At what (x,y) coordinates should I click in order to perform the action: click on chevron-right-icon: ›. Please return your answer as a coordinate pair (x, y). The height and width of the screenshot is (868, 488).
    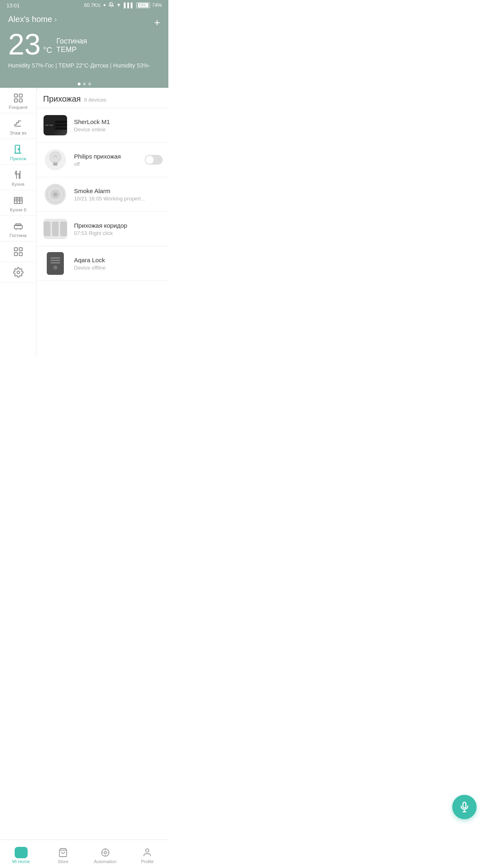
    Looking at the image, I should click on (55, 20).